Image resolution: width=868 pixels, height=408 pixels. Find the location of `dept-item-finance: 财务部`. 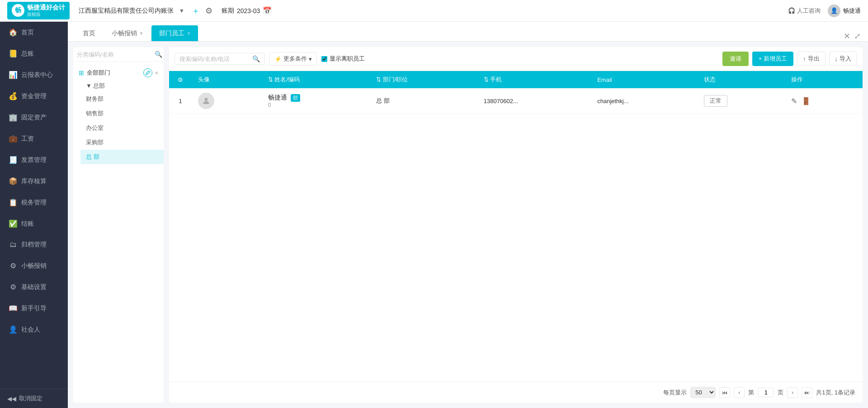

dept-item-finance: 财务部 is located at coordinates (122, 99).